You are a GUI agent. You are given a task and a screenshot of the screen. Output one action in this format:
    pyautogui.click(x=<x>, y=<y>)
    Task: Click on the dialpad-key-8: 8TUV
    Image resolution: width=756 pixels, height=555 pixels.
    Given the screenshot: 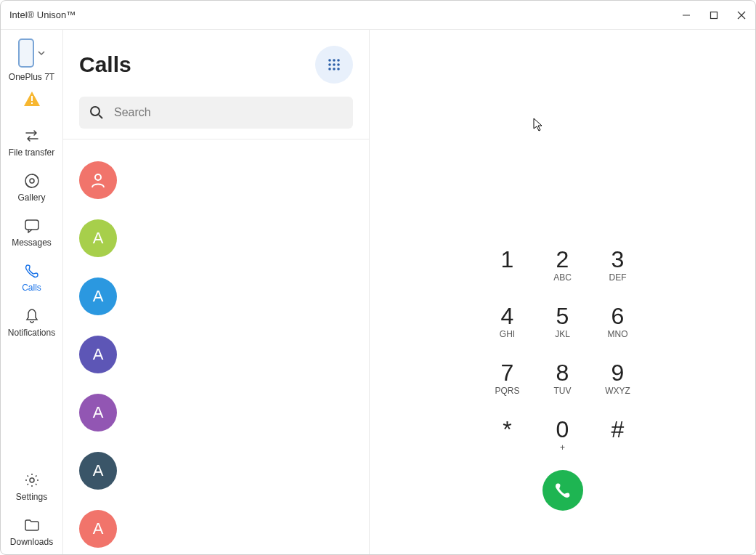 What is the action you would take?
    pyautogui.click(x=563, y=382)
    